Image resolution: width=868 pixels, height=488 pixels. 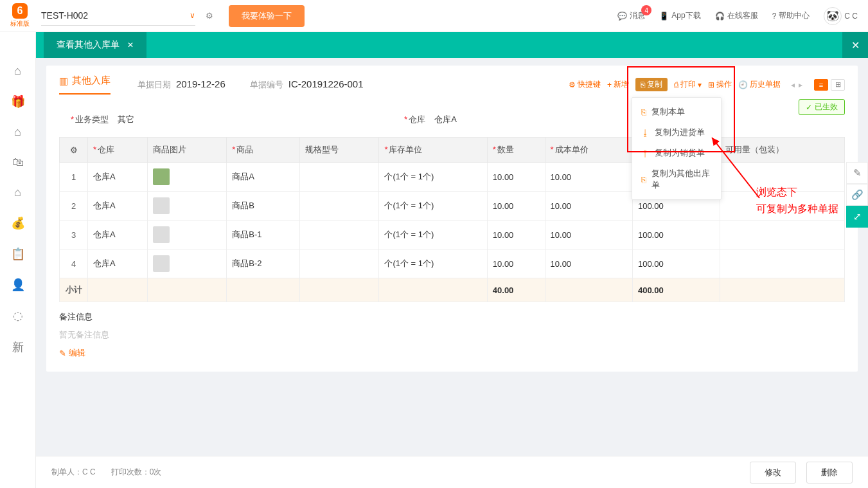 I want to click on print-button: ⎙ 打印 ▾, so click(x=687, y=85).